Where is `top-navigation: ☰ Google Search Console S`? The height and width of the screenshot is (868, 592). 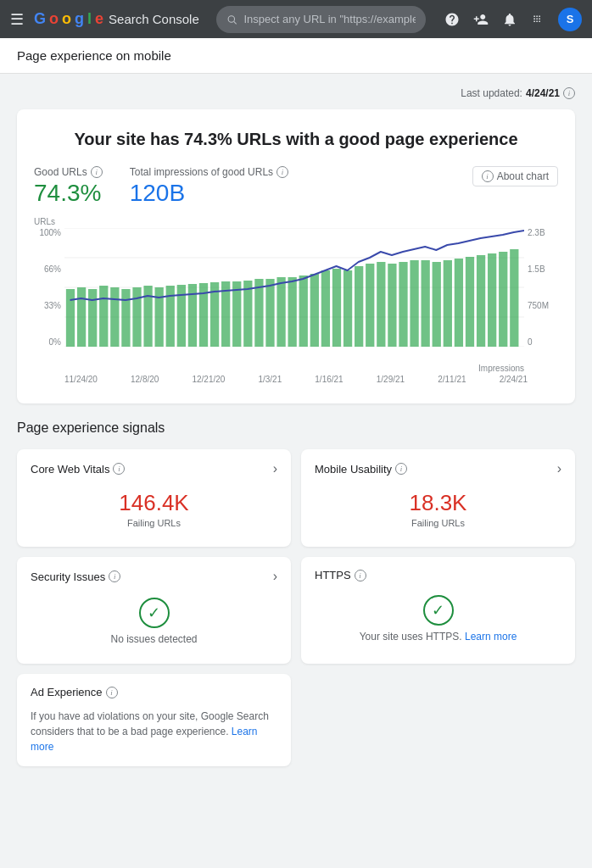
top-navigation: ☰ Google Search Console S is located at coordinates (296, 19).